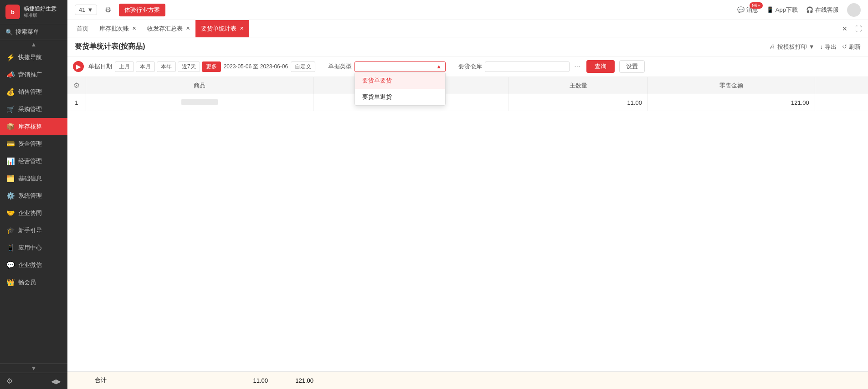  I want to click on tab-expand-btn: ⛶, so click(858, 29).